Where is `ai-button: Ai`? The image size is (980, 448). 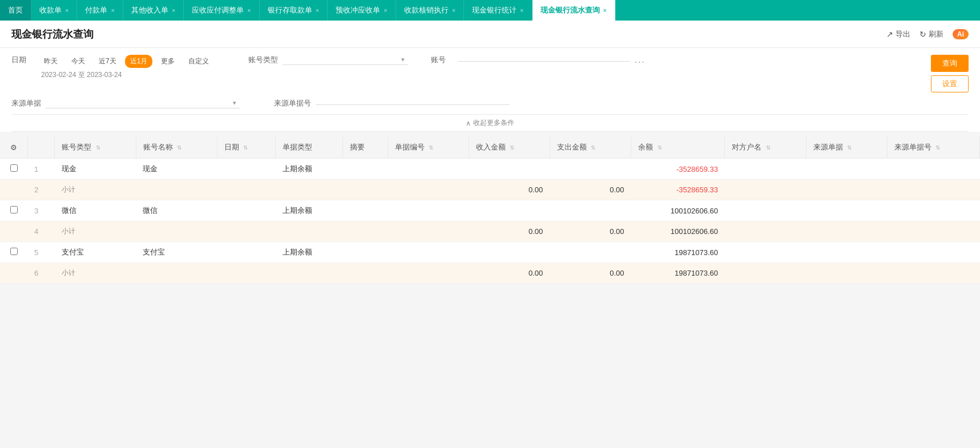 ai-button: Ai is located at coordinates (961, 34).